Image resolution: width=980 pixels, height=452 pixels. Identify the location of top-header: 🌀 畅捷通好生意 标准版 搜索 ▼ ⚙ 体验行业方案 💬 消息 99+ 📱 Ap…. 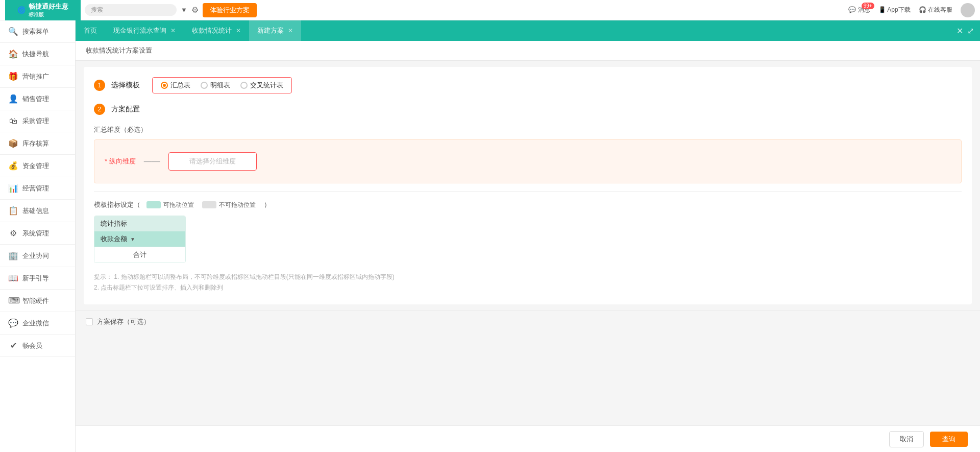
(490, 10).